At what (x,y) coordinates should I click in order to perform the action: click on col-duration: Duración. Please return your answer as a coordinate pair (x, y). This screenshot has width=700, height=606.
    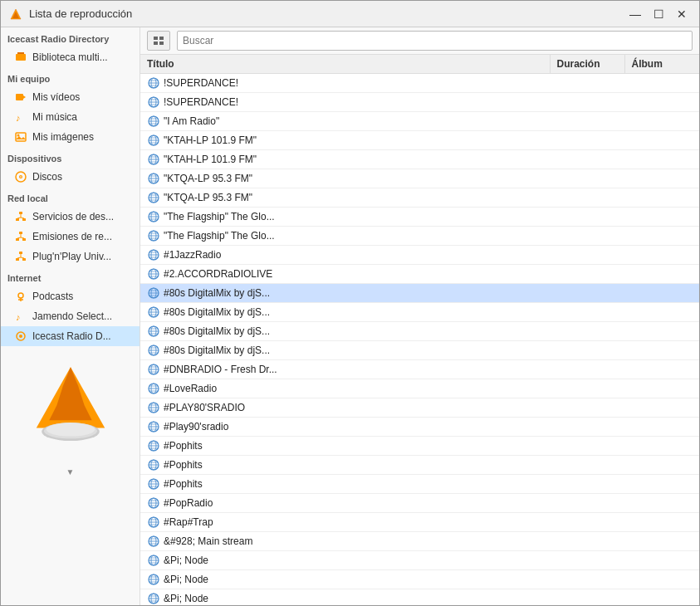
    Looking at the image, I should click on (587, 65).